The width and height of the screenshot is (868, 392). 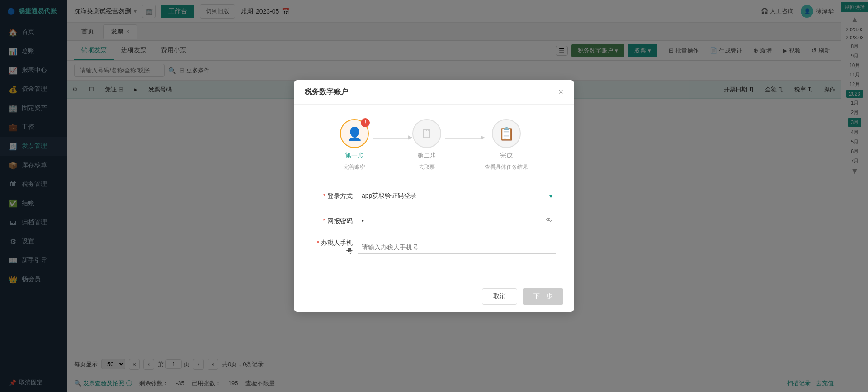 I want to click on password-label: * 网报密码, so click(x=332, y=221).